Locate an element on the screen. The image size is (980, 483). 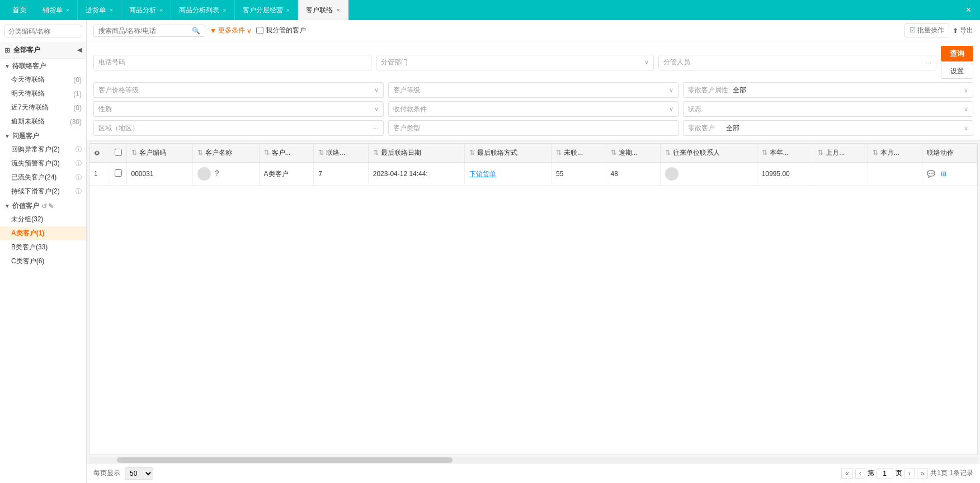
more-icon2: ··· is located at coordinates (376, 128).